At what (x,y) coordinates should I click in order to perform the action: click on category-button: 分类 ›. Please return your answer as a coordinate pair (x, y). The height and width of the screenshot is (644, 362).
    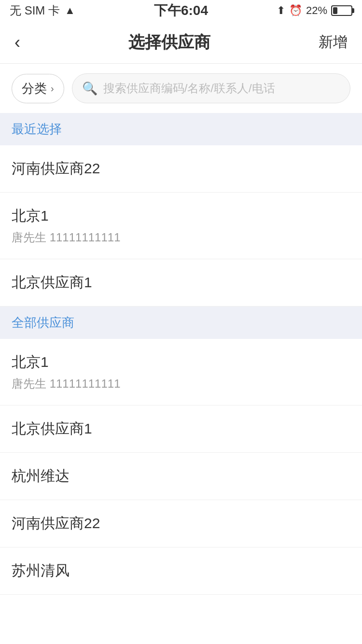
    Looking at the image, I should click on (38, 89).